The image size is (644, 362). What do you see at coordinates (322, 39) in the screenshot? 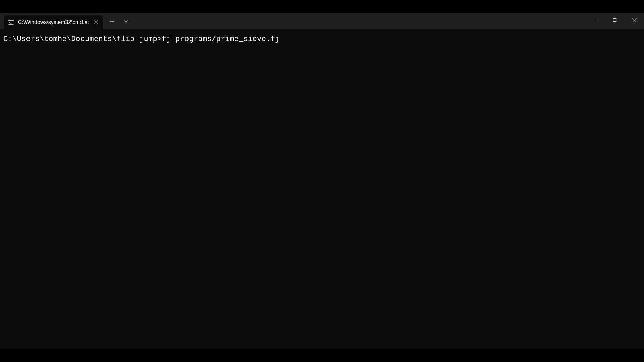
I see `terminal-line: C:\Users\tomhe\Documents\flip-jump> fj p…` at bounding box center [322, 39].